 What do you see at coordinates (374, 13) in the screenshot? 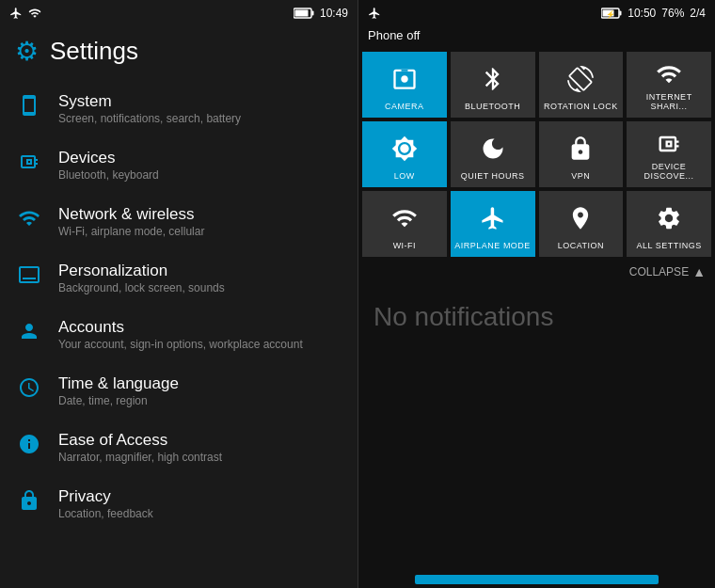
I see `right-status-icons` at bounding box center [374, 13].